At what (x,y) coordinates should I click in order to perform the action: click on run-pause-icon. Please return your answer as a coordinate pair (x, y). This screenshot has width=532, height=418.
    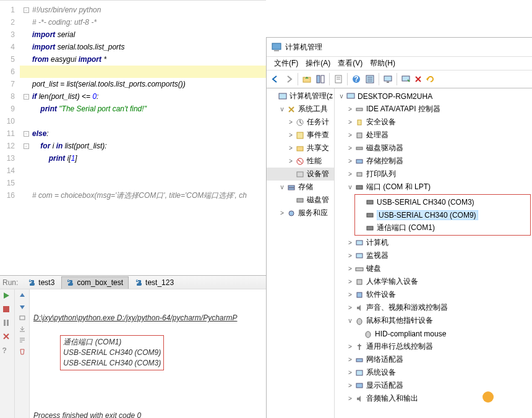
    Looking at the image, I should click on (7, 324).